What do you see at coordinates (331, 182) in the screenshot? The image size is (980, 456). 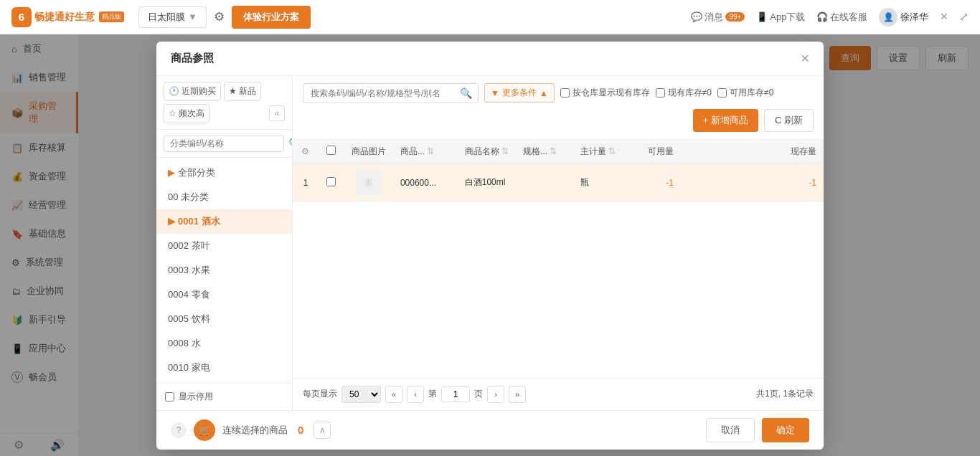 I see `row-select-checkbox` at bounding box center [331, 182].